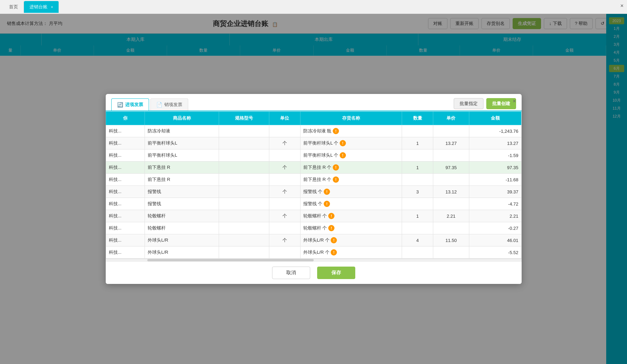 This screenshot has width=627, height=364. I want to click on table-row: 科技...外球头L/R个外球头L/R 个 !411.5046.01, so click(313, 241).